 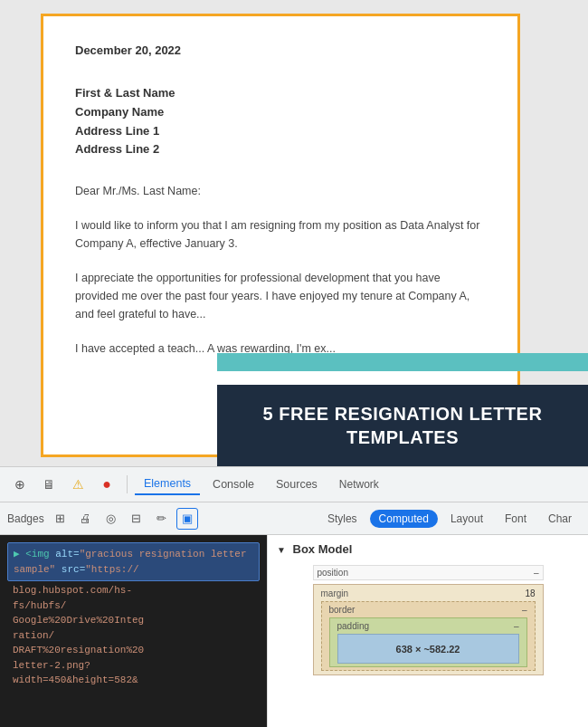 I want to click on recipient-line4: Address Line 2, so click(x=280, y=150).